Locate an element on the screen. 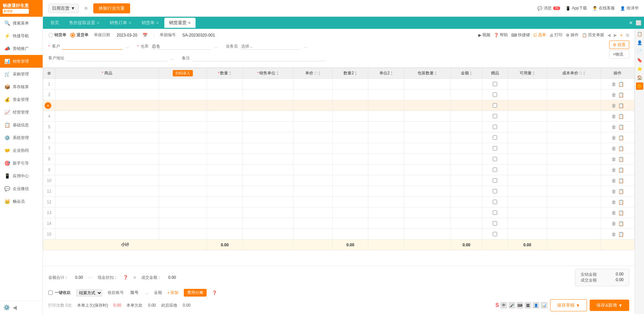 The width and height of the screenshot is (644, 314). cost-cell is located at coordinates (574, 95).